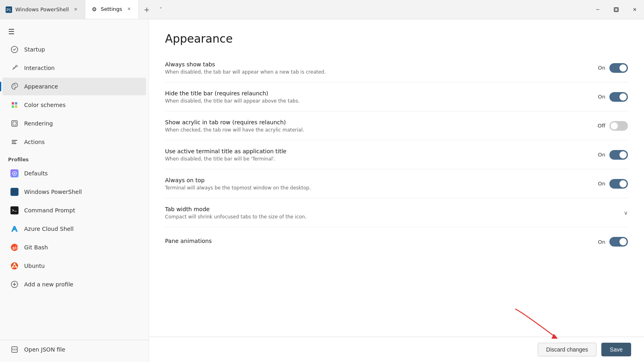 Image resolution: width=644 pixels, height=362 pixels. I want to click on toggle-thumb-use-terminal-title, so click(623, 155).